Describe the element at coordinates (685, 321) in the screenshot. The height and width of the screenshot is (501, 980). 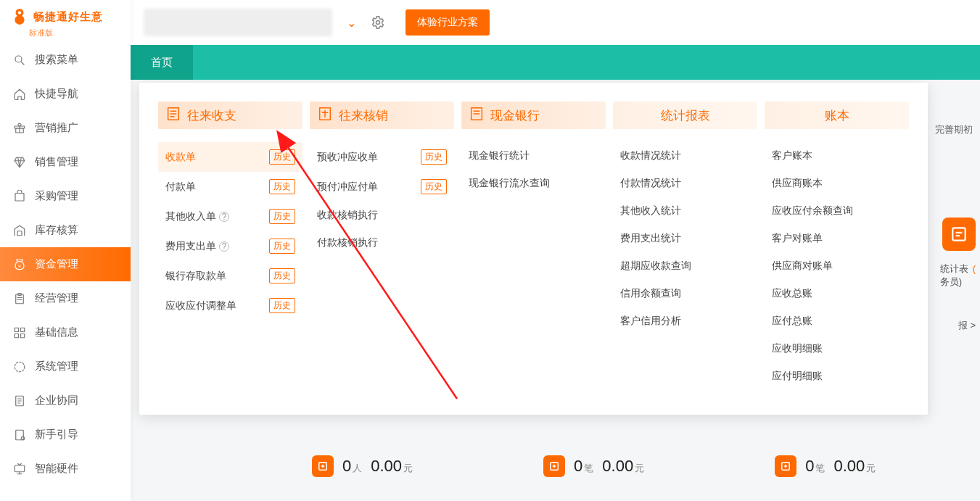
I see `mega-menu-item: 客户信用分析` at that location.